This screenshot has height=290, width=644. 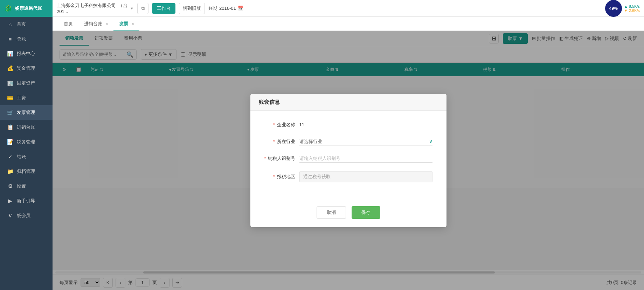 I want to click on account-info-dialog: 账套信息 * 企业名称 * 所在行业, so click(x=348, y=161).